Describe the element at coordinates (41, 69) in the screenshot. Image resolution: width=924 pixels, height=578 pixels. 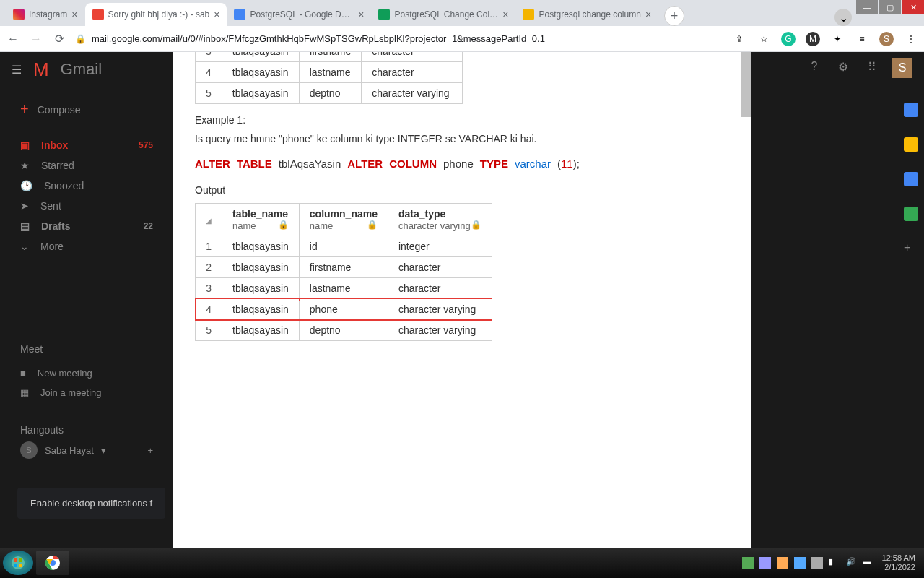
I see `gmail-m-icon: M` at that location.